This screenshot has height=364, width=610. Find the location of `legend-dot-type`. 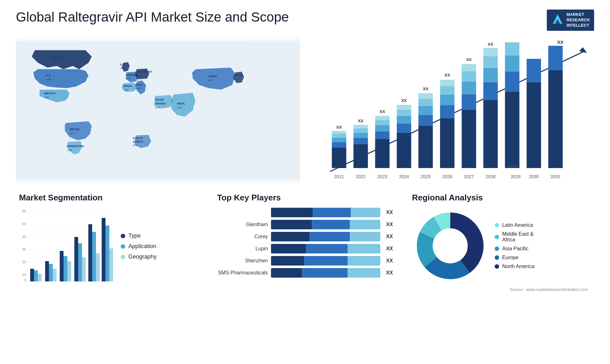

legend-dot-type is located at coordinates (123, 236).